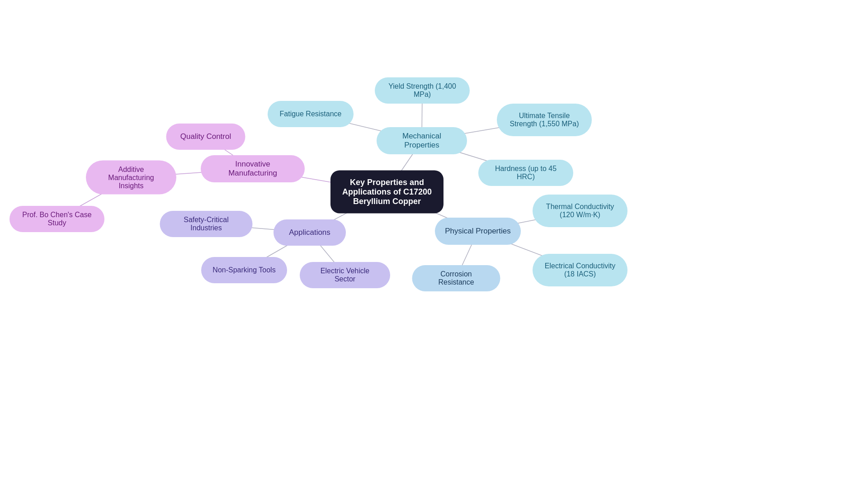 Image resolution: width=868 pixels, height=490 pixels. Describe the element at coordinates (580, 270) in the screenshot. I see `electrical-conductivity-node: Electrical Conductivity (18 IACS)` at that location.